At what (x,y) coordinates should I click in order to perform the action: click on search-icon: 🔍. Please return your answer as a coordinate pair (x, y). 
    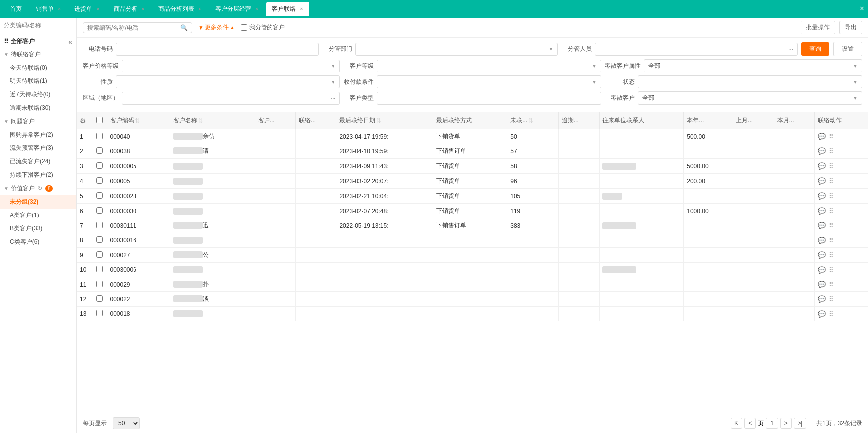
    Looking at the image, I should click on (184, 28).